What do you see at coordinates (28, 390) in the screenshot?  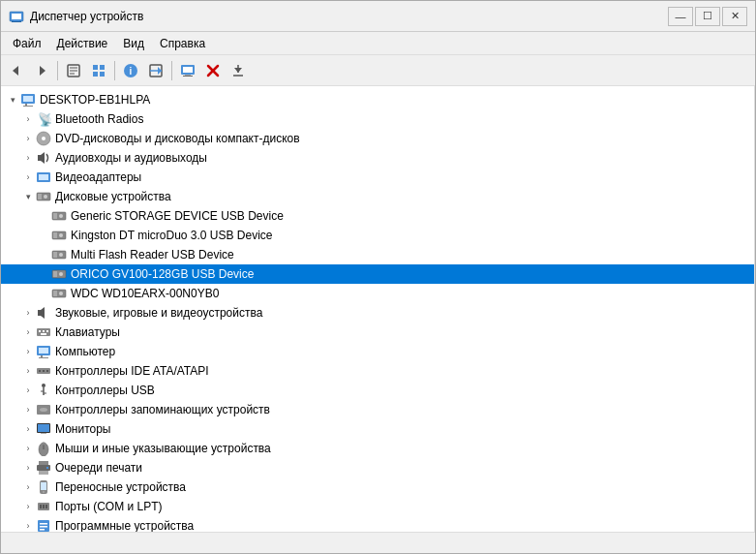 I see `expand-icon-usb: ›` at bounding box center [28, 390].